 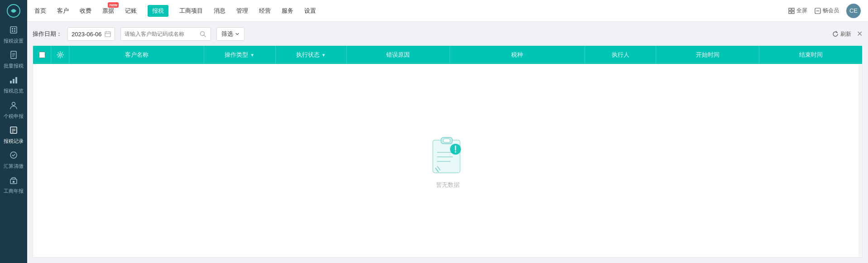 What do you see at coordinates (310, 11) in the screenshot?
I see `nav-settings: 设置` at bounding box center [310, 11].